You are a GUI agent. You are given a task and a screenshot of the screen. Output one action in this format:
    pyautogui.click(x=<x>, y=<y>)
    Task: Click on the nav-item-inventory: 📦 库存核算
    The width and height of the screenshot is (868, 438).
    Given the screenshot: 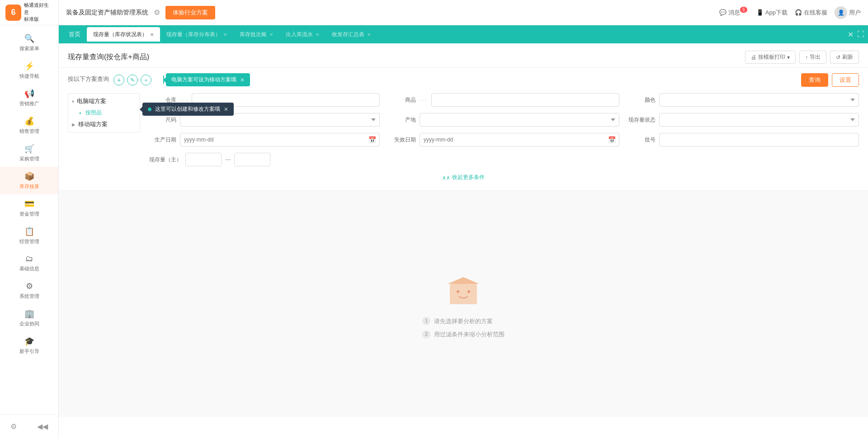 What is the action you would take?
    pyautogui.click(x=29, y=181)
    